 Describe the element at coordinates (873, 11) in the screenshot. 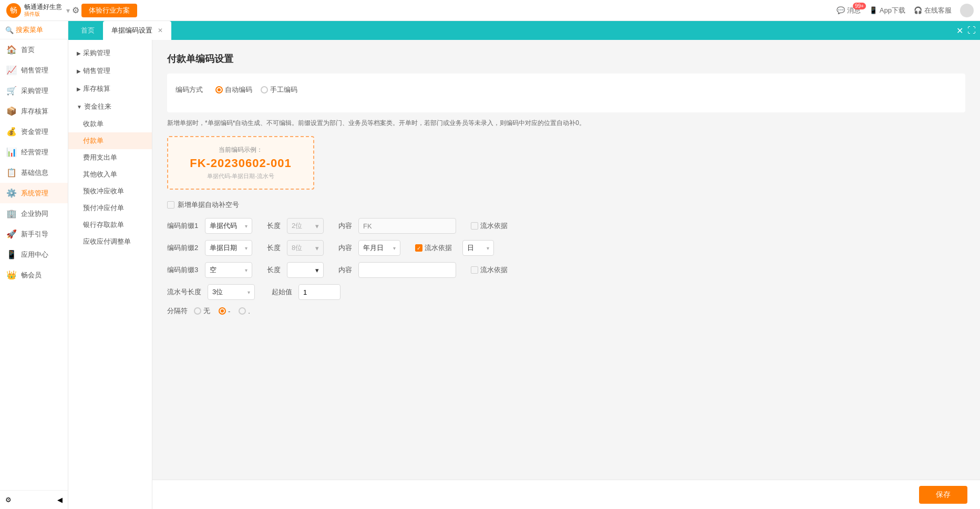

I see `app-icon: 📱` at that location.